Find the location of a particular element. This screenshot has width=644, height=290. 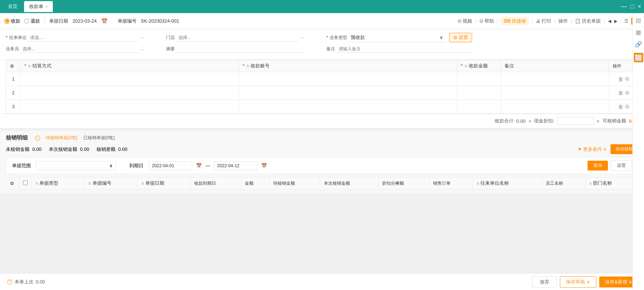

row2-remark is located at coordinates (554, 93).